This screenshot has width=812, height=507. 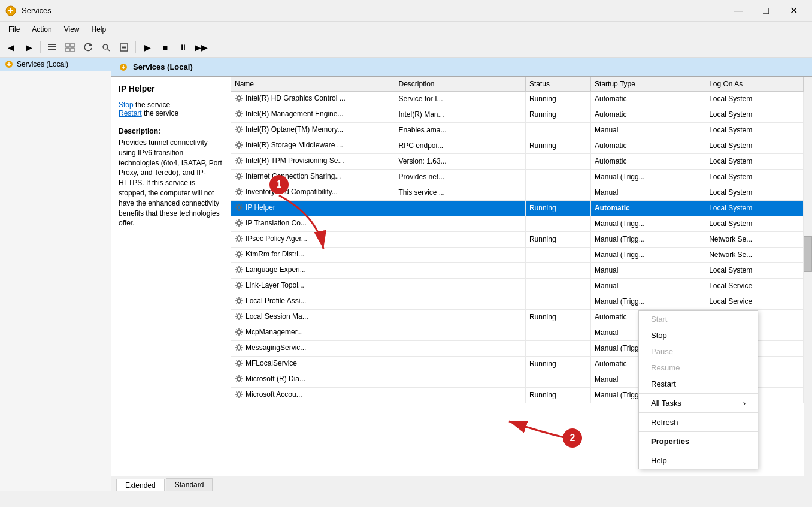 I want to click on service-name: Language Experi..., so click(x=313, y=270).